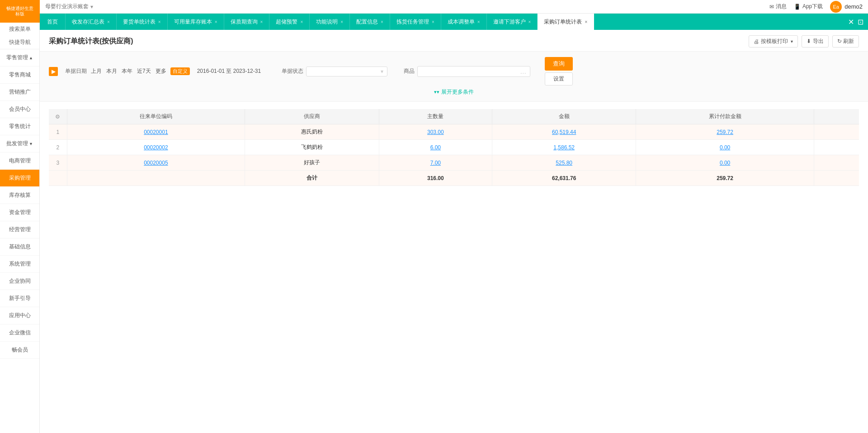 This screenshot has height=433, width=868. What do you see at coordinates (347, 71) in the screenshot?
I see `status-select: ▾` at bounding box center [347, 71].